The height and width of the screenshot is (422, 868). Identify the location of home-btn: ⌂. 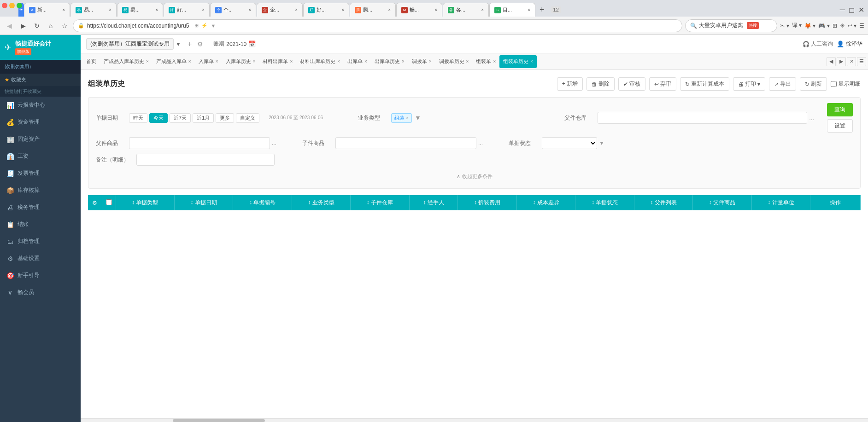
(51, 26).